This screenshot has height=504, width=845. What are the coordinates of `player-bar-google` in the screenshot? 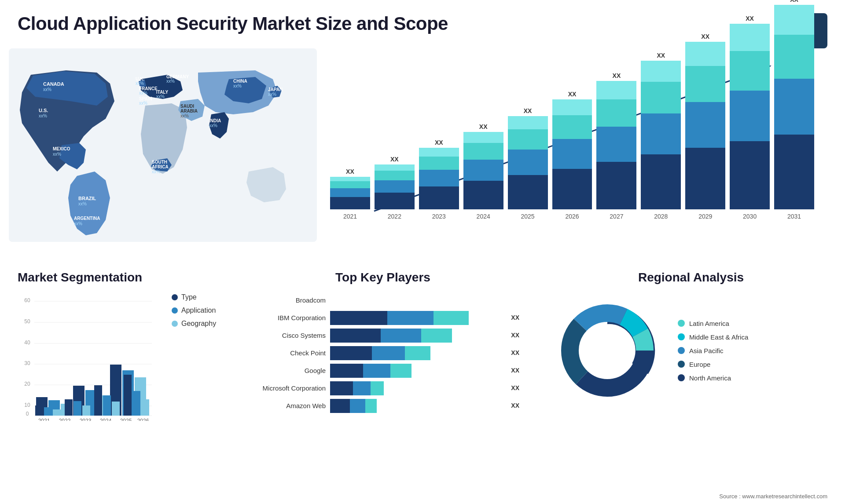 It's located at (416, 370).